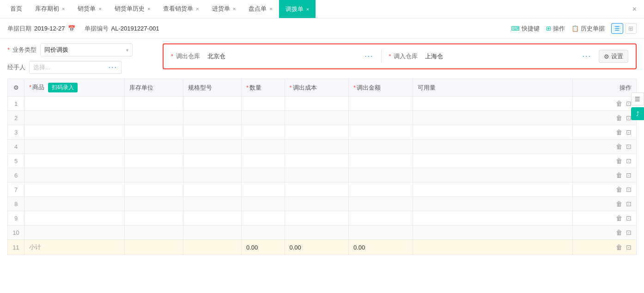 The width and height of the screenshot is (644, 293). Describe the element at coordinates (63, 9) in the screenshot. I see `tab-close-inventory-init: ×` at that location.